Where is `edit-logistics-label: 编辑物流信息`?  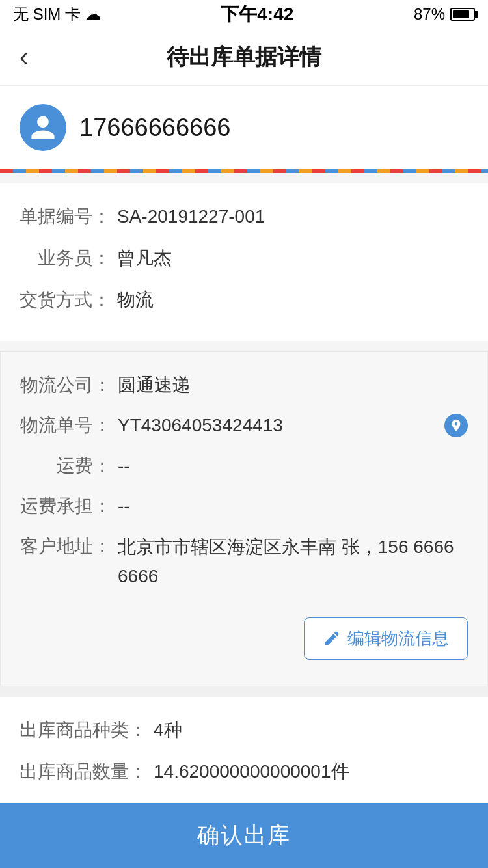
edit-logistics-label: 编辑物流信息 is located at coordinates (398, 639).